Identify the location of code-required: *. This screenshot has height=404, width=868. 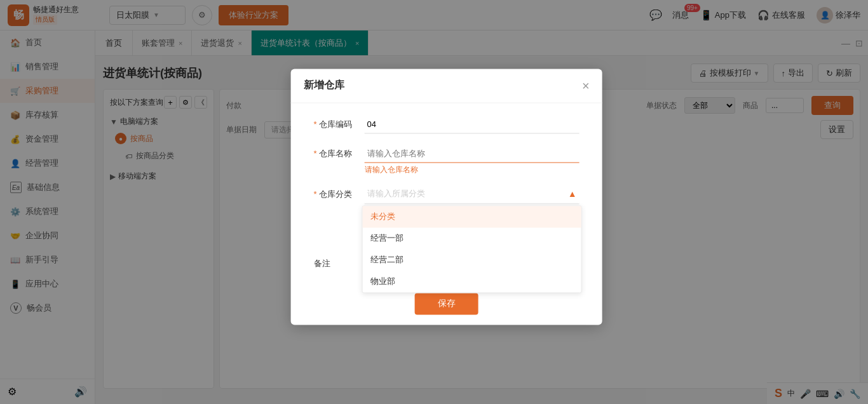
(315, 125).